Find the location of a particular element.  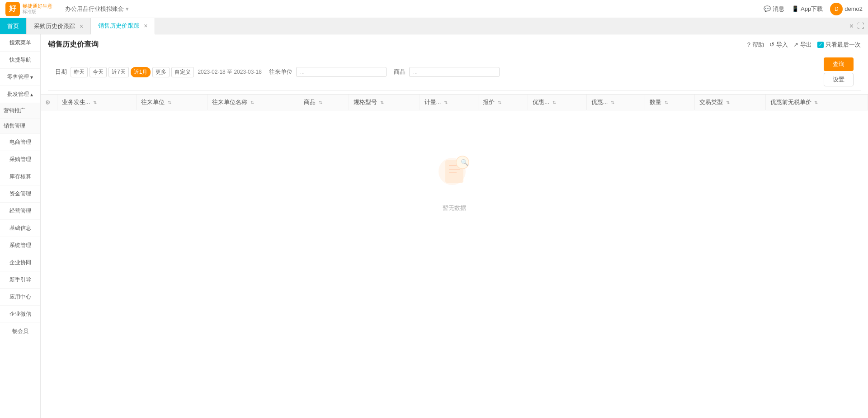

table-header: ⚙ 业务发生... ⇅ 往来单位 ⇅ 往来单位名称 ⇅ is located at coordinates (454, 102).